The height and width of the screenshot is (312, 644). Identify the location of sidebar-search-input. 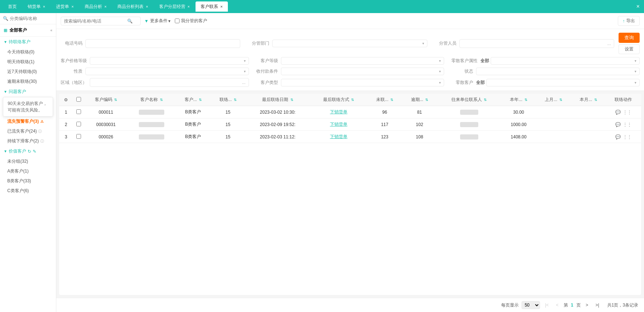
(31, 19).